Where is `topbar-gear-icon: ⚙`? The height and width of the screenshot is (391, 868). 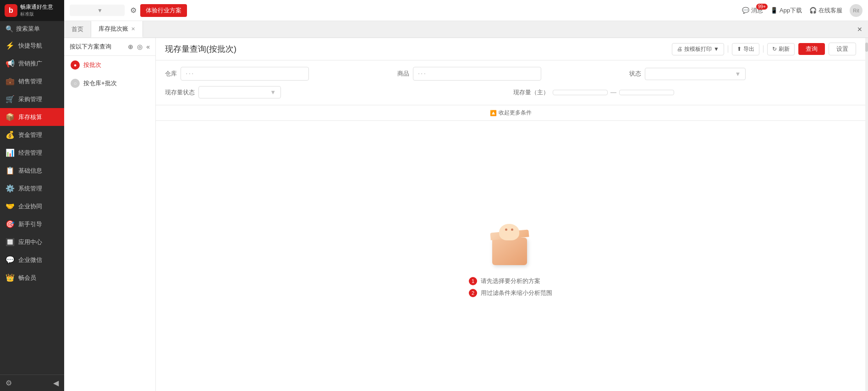
topbar-gear-icon: ⚙ is located at coordinates (133, 10).